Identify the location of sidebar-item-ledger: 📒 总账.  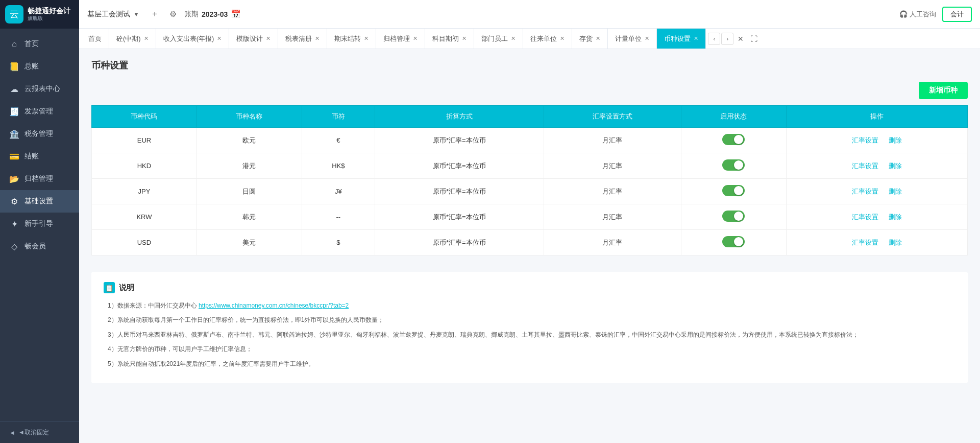
(40, 66).